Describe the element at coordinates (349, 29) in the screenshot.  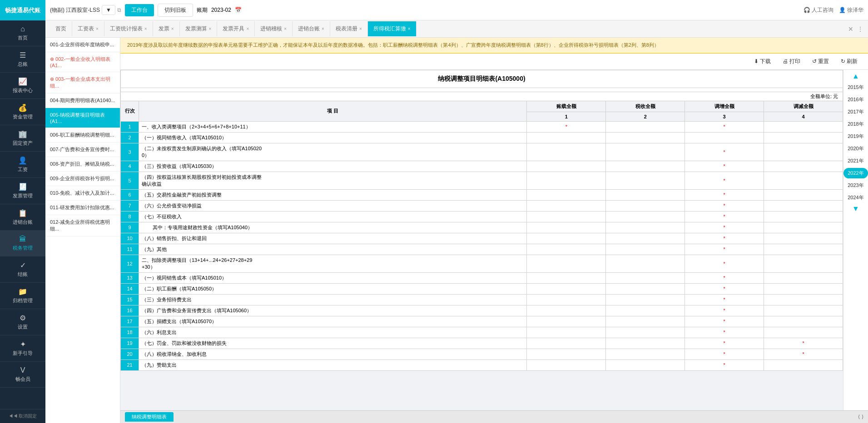
I see `tab-tax-list: 税表清册 ×` at that location.